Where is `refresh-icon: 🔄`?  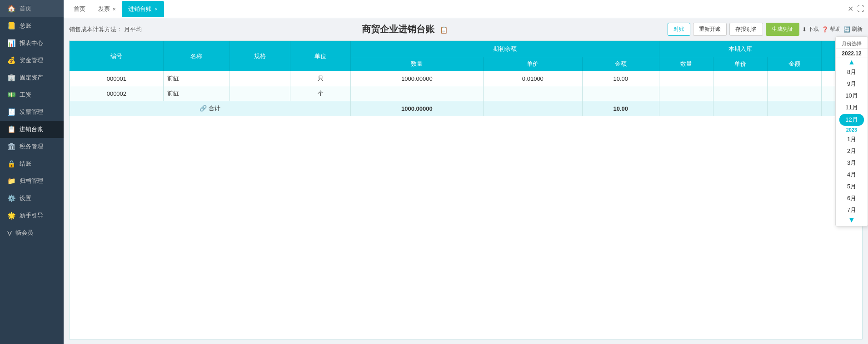
refresh-icon: 🔄 is located at coordinates (847, 29).